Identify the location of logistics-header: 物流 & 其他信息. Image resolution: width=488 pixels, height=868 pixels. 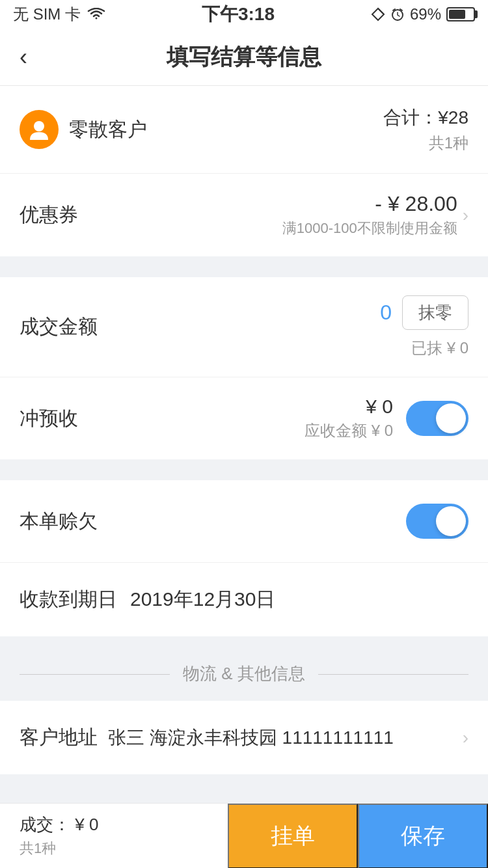
(244, 674).